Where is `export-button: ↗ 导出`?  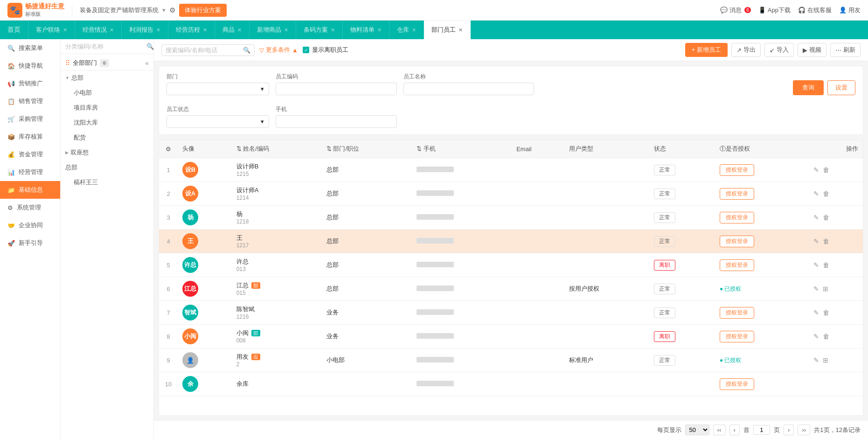 export-button: ↗ 导出 is located at coordinates (746, 50).